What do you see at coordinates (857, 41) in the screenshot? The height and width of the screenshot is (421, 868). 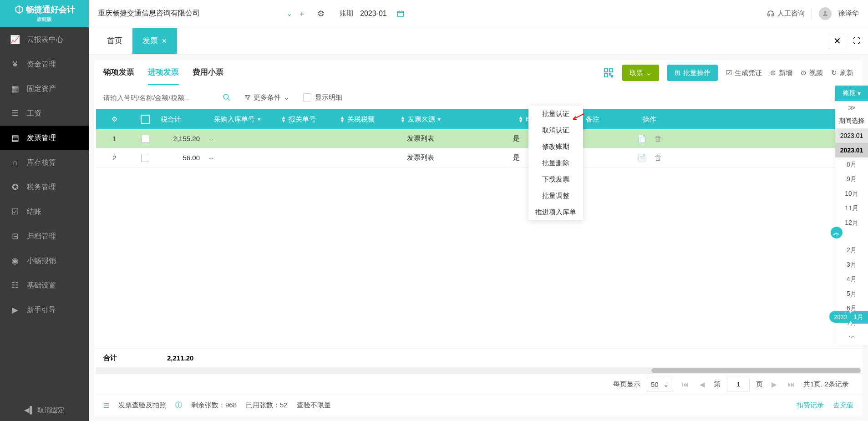 I see `fullscreen-icon: ⛶` at bounding box center [857, 41].